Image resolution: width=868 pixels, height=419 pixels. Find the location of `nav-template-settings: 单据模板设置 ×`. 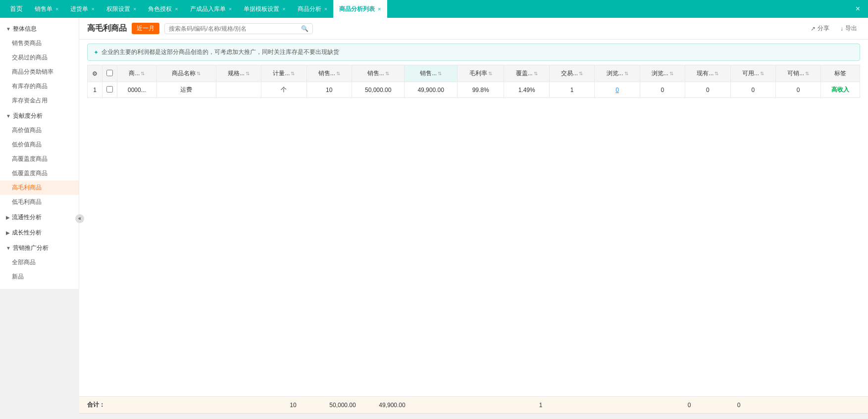

nav-template-settings: 单据模板设置 × is located at coordinates (264, 9).